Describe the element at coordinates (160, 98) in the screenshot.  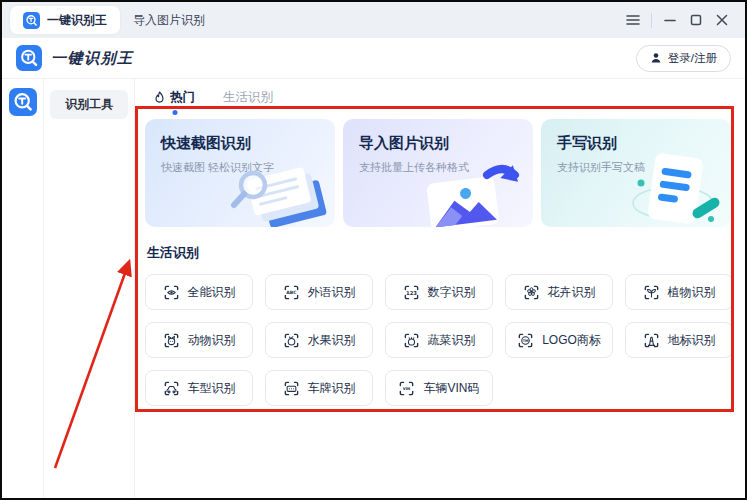
I see `flame-icon` at that location.